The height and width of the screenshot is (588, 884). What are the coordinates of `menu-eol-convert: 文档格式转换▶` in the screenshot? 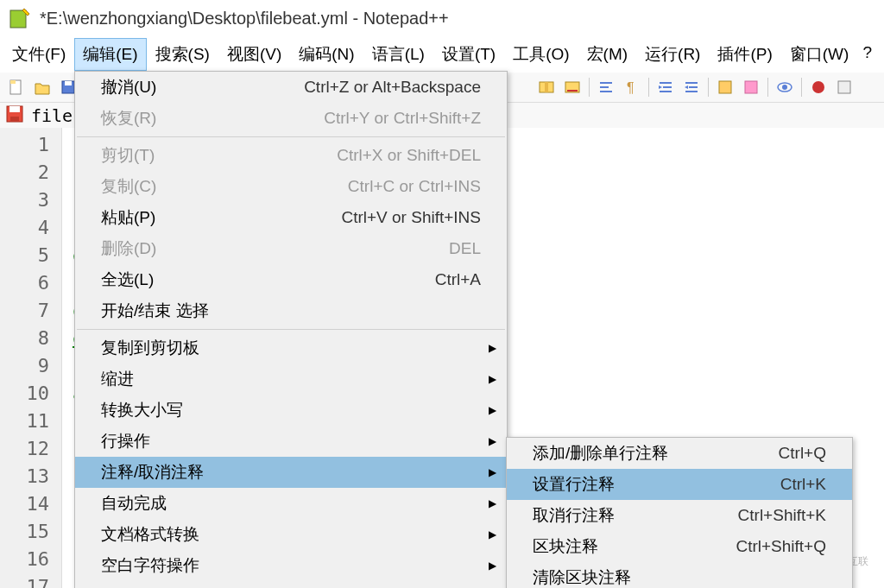 It's located at (291, 534).